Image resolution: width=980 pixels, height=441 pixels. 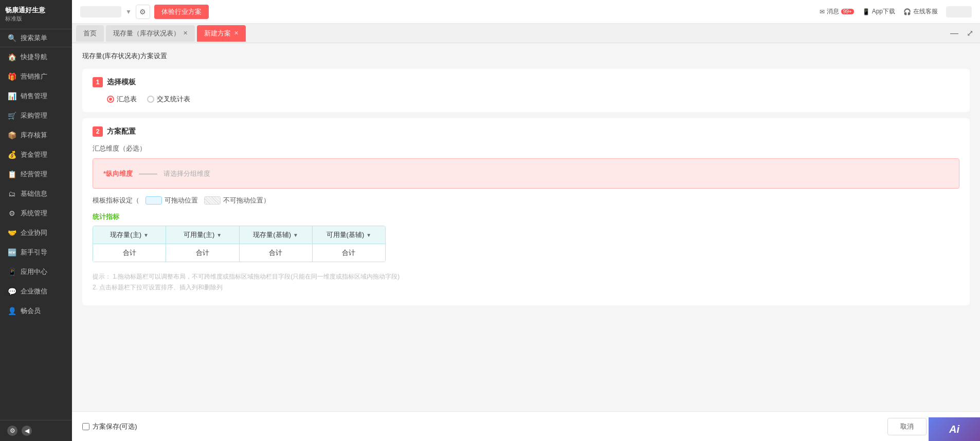 What do you see at coordinates (36, 311) in the screenshot?
I see `sidebar-item-member: 👤 畅会员` at bounding box center [36, 311].